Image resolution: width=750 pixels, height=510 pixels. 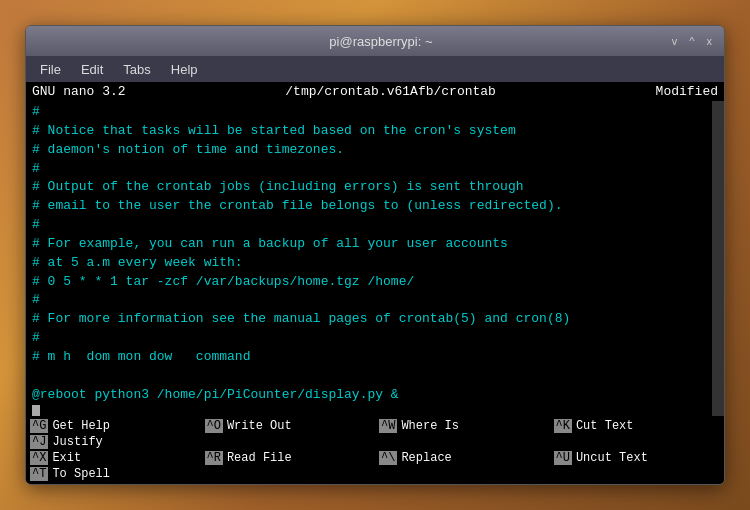 What do you see at coordinates (692, 41) in the screenshot?
I see `maximize-button: ^` at bounding box center [692, 41].